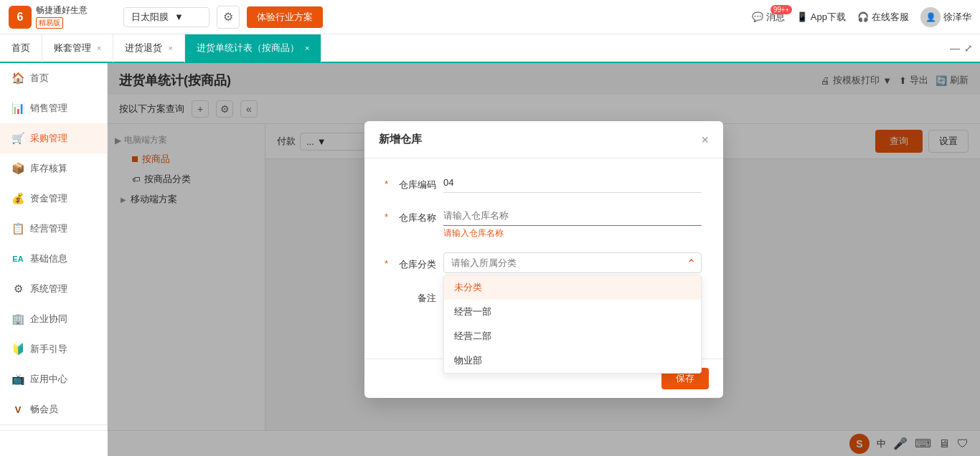 This screenshot has width=980, height=456. Describe the element at coordinates (18, 289) in the screenshot. I see `system-icon: ⚙` at that location.